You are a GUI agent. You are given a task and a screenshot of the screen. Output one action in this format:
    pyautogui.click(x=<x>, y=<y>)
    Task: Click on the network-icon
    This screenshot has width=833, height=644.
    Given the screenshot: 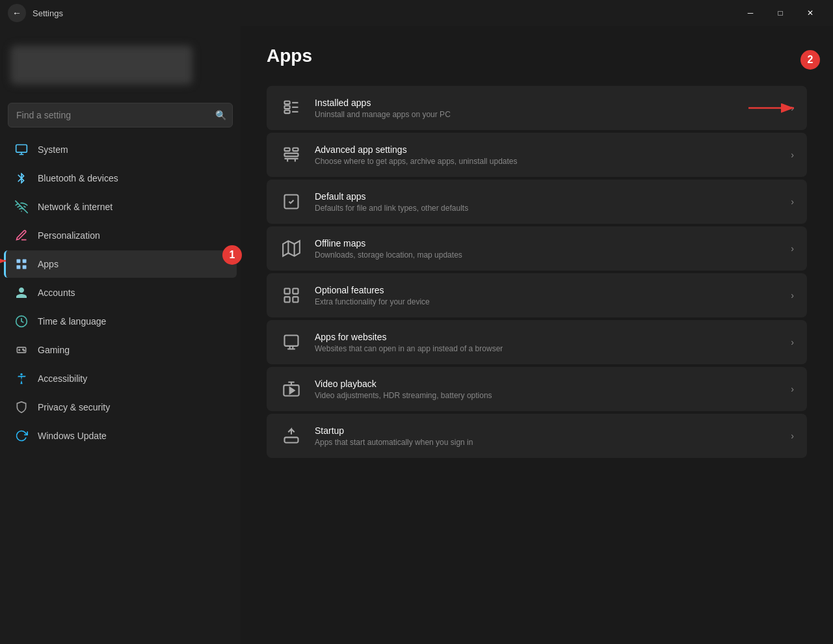 What is the action you would take?
    pyautogui.click(x=21, y=207)
    